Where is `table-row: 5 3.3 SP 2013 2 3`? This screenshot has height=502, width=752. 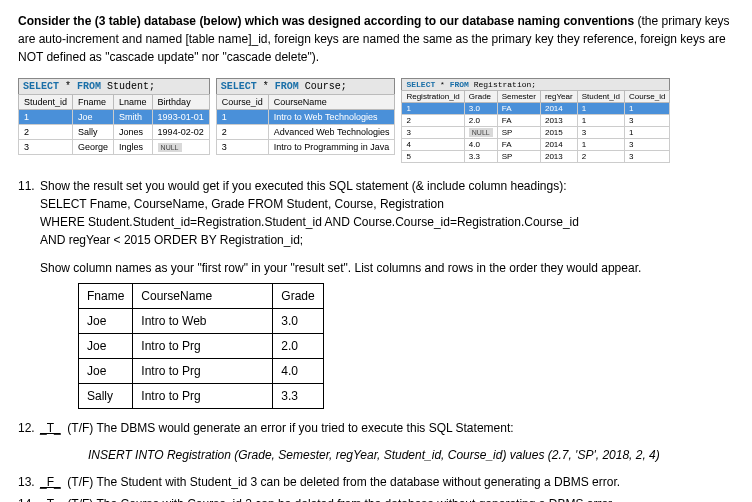
table-row: 5 3.3 SP 2013 2 3 is located at coordinates (536, 157).